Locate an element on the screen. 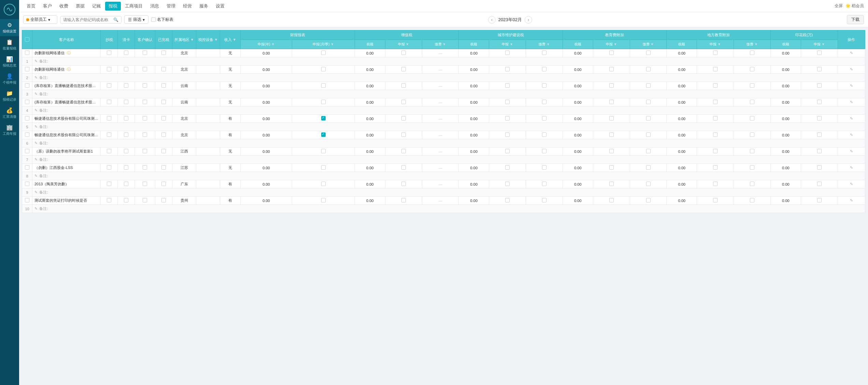 The height and width of the screenshot is (385, 868). nav-invoice: 票据 is located at coordinates (80, 6).